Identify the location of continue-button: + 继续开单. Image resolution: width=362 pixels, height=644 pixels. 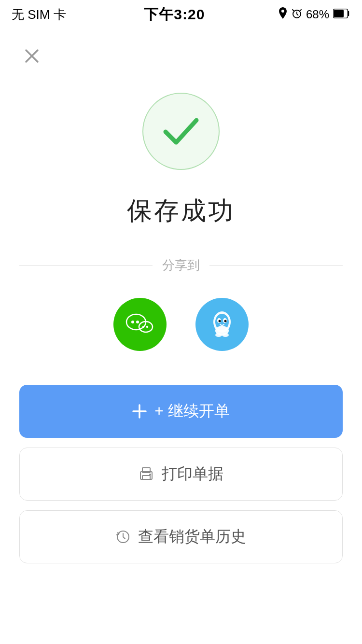
(181, 411).